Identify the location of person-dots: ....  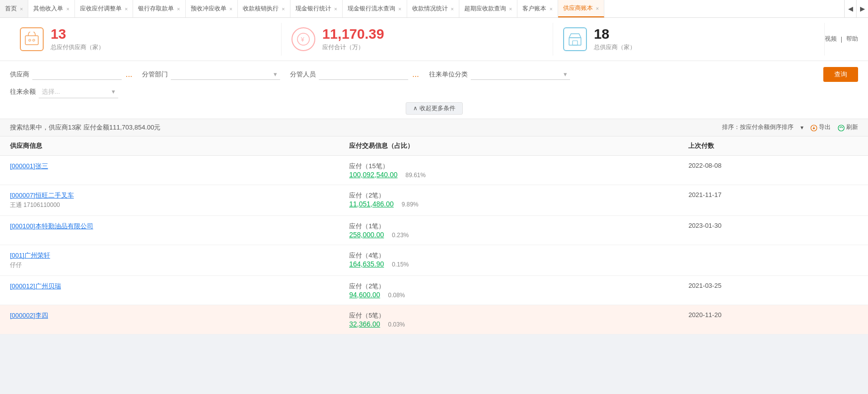
(415, 74).